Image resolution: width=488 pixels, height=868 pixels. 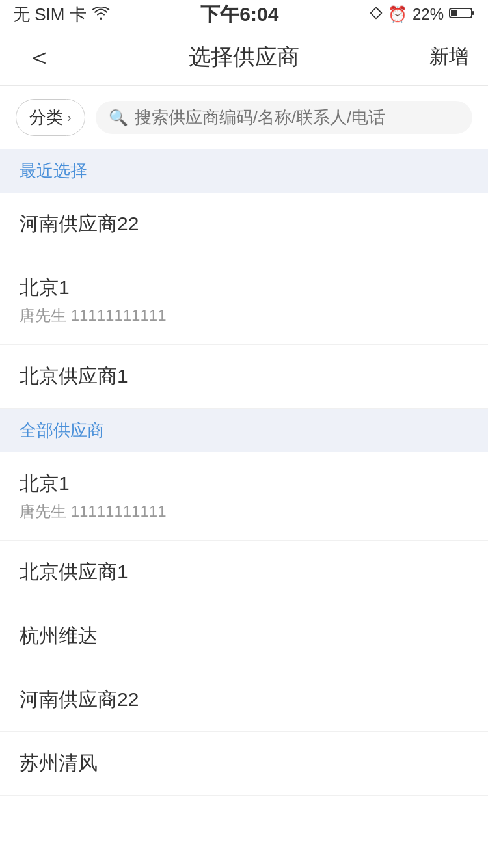 What do you see at coordinates (39, 57) in the screenshot?
I see `back-button: ＜` at bounding box center [39, 57].